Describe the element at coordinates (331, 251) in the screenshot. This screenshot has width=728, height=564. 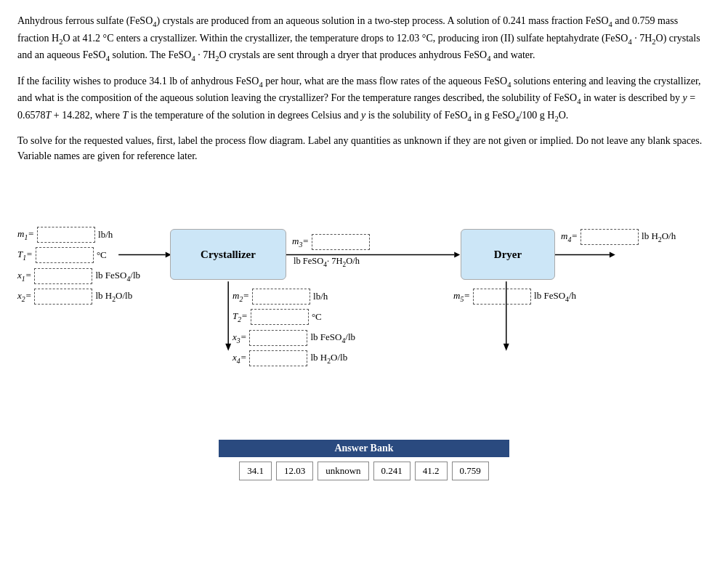
I see `stream3-block: m3= lb FeSO4· 7H2O/h` at that location.